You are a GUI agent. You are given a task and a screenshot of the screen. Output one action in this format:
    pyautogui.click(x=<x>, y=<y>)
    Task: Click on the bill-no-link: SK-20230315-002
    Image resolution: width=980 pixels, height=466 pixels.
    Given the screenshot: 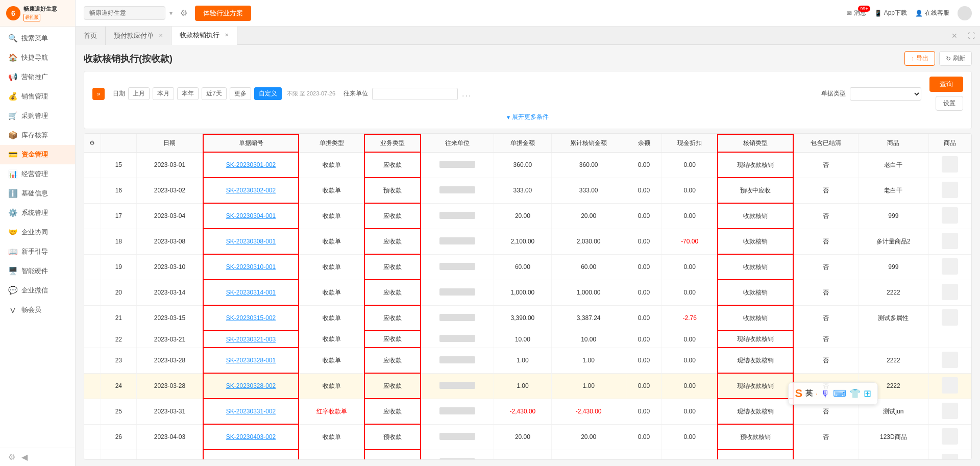 What is the action you would take?
    pyautogui.click(x=251, y=318)
    